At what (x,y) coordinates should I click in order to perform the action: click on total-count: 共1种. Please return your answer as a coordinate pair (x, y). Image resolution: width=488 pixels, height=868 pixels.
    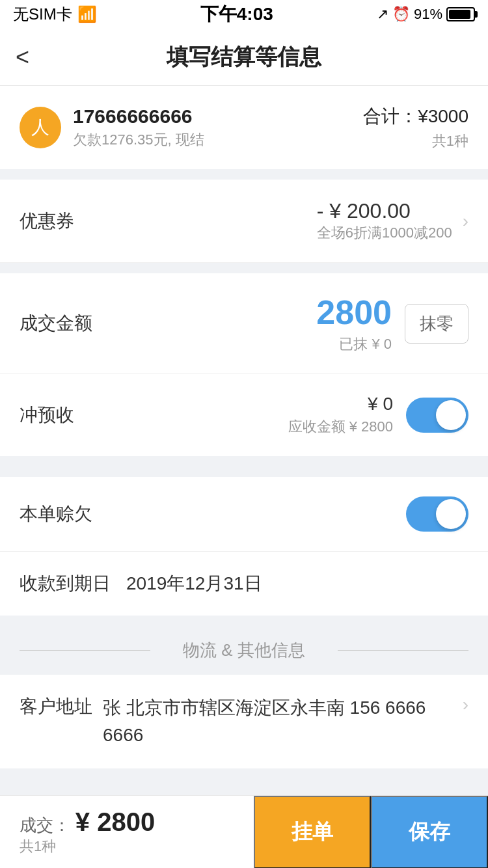
    Looking at the image, I should click on (416, 141).